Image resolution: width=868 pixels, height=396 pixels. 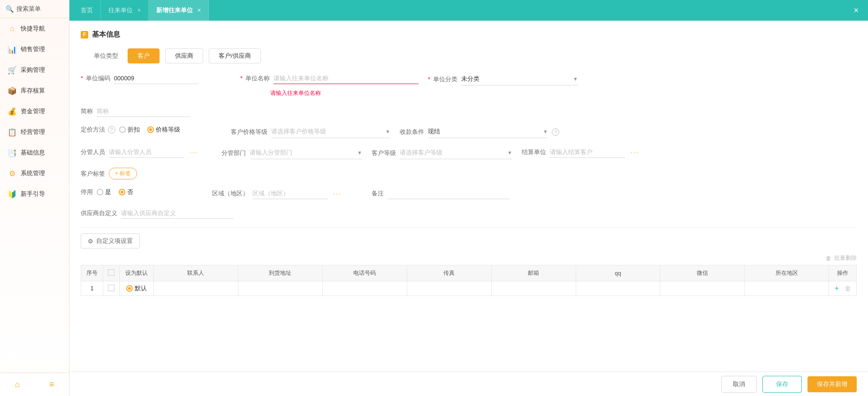 I want to click on add-row-btn: +, so click(x=837, y=288).